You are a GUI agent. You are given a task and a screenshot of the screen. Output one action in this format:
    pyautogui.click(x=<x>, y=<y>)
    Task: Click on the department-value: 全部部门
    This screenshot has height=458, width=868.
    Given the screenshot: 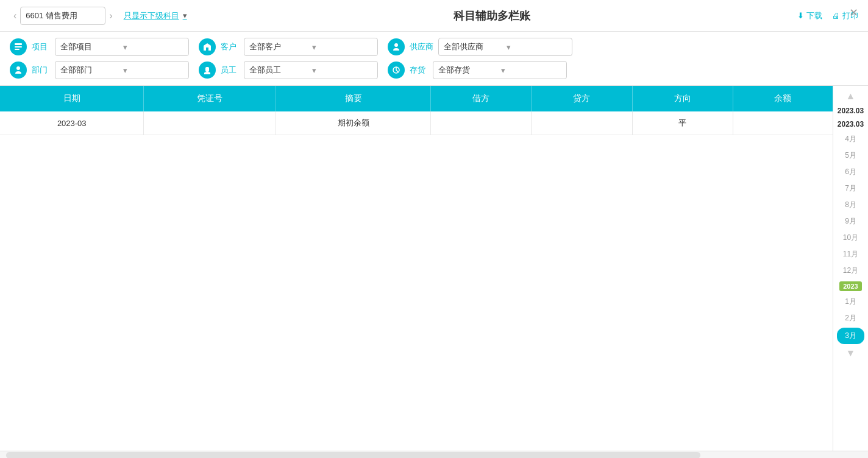 What is the action you would take?
    pyautogui.click(x=90, y=70)
    